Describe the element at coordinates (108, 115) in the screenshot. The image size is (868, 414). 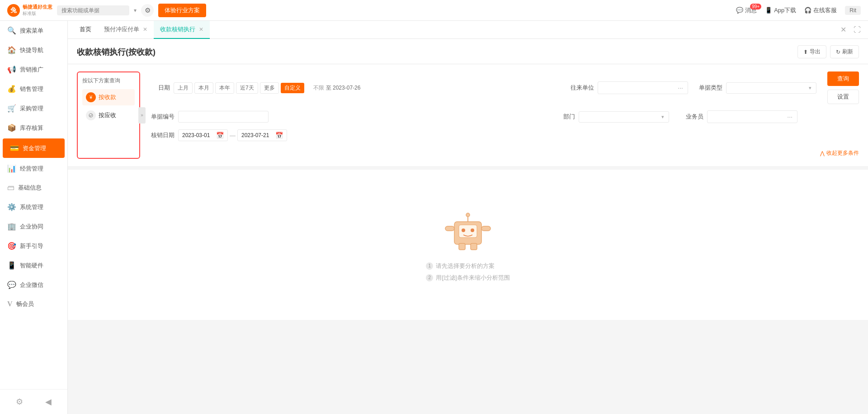
I see `filter-option-by-receivable: 按应收` at that location.